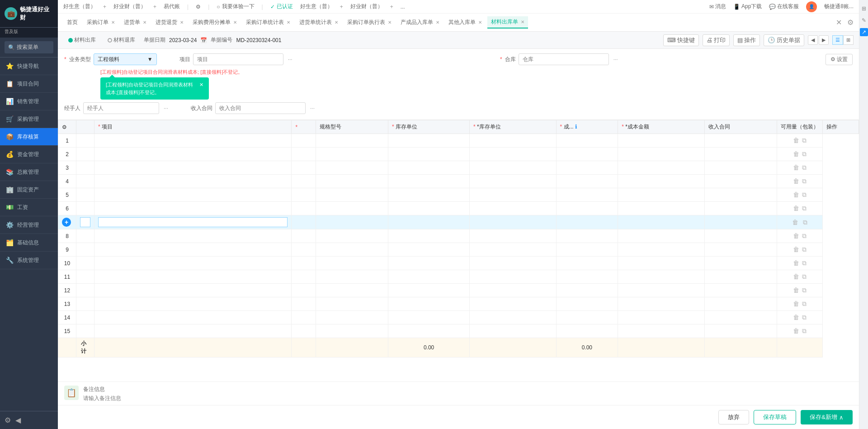  I want to click on agent-dots: ···, so click(166, 108).